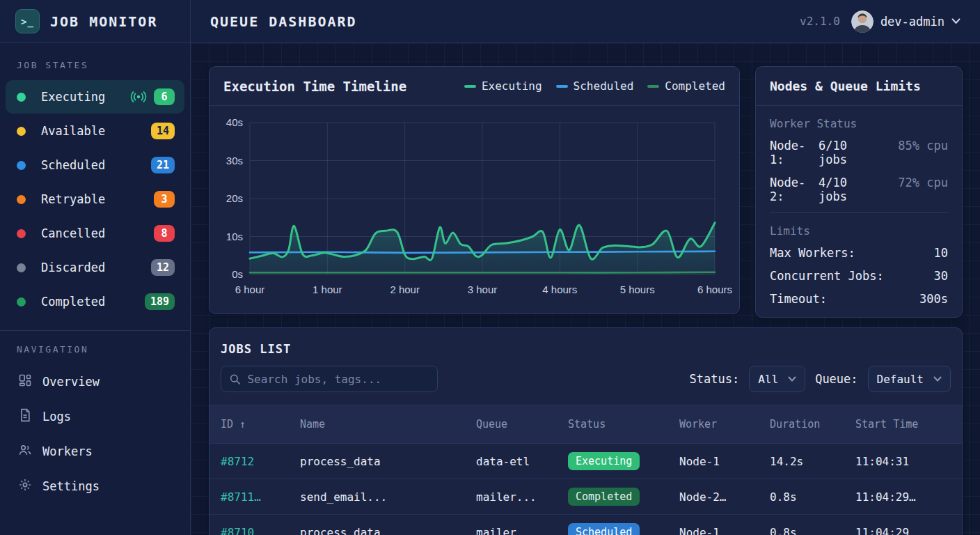  What do you see at coordinates (405, 290) in the screenshot?
I see `svg-text: 2 hour` at bounding box center [405, 290].